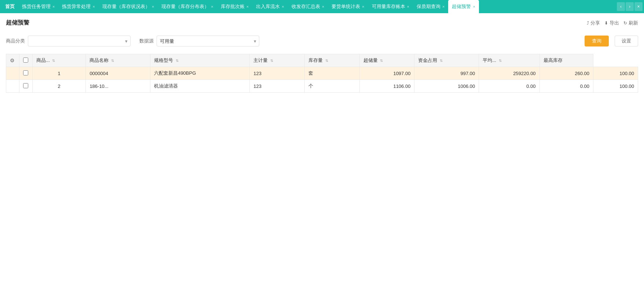 This screenshot has width=644, height=293. What do you see at coordinates (332, 61) in the screenshot?
I see `th-stock-qty: 库存量 ⇅` at bounding box center [332, 61].